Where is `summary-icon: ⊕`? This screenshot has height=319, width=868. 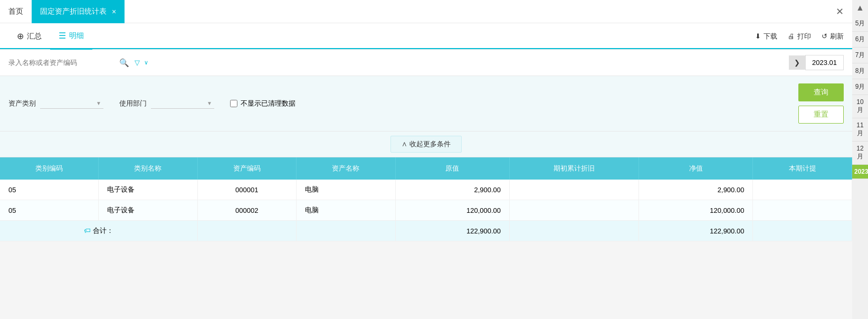
summary-icon: ⊕ is located at coordinates (20, 36).